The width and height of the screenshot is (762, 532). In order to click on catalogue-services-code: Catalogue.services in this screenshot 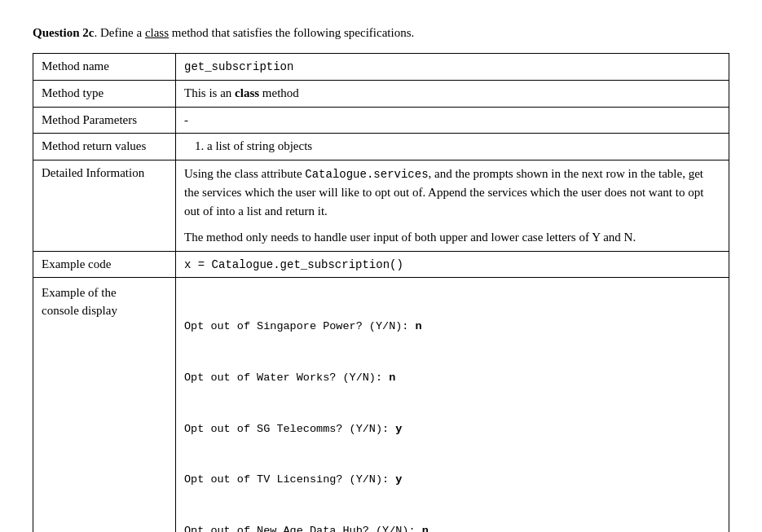, I will do `click(367, 174)`.